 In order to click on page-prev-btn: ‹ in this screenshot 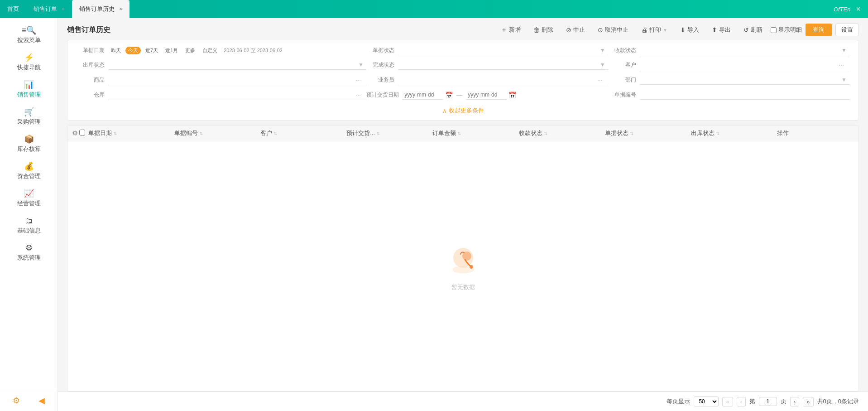, I will do `click(741, 401)`.